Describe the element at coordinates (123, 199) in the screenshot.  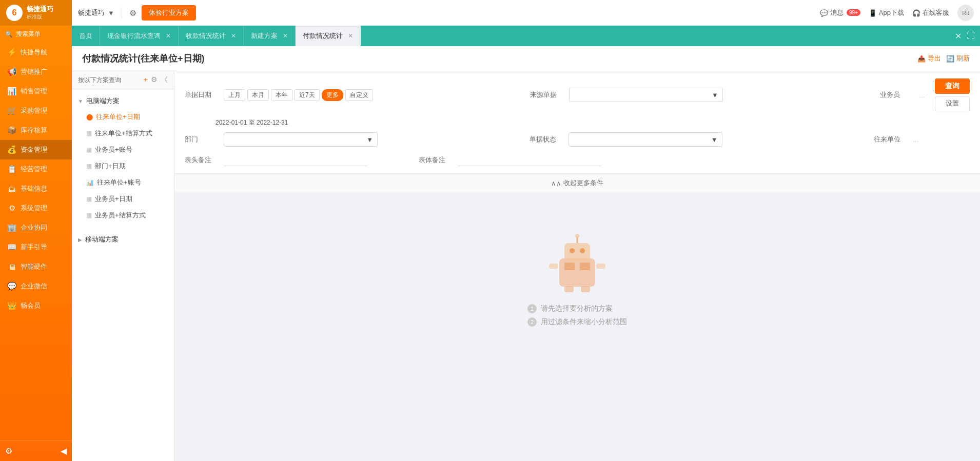
I see `scheme-item-salesperson-date: ▦ 业务员+日期` at that location.